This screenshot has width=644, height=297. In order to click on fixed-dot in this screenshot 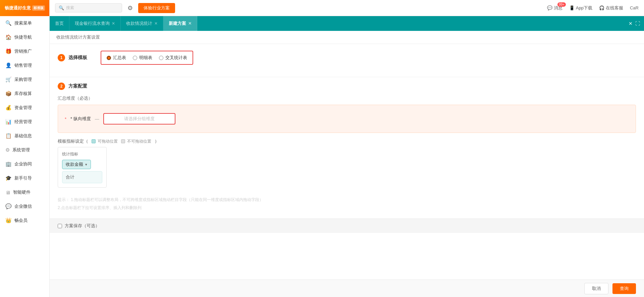, I will do `click(123, 141)`.